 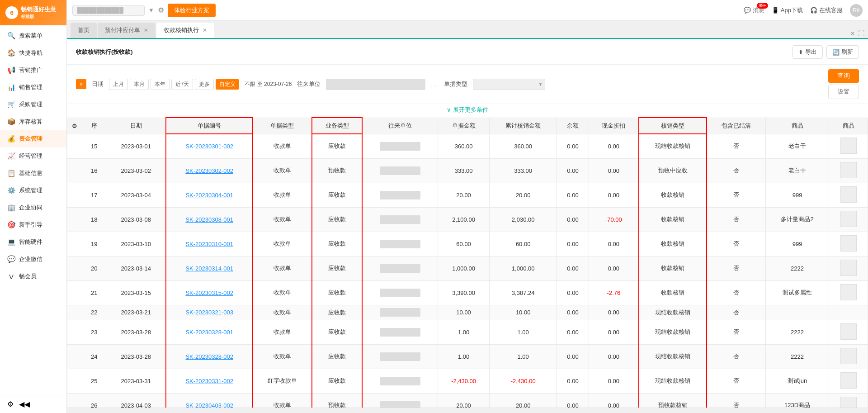 What do you see at coordinates (849, 400) in the screenshot?
I see `cell-product2` at bounding box center [849, 400].